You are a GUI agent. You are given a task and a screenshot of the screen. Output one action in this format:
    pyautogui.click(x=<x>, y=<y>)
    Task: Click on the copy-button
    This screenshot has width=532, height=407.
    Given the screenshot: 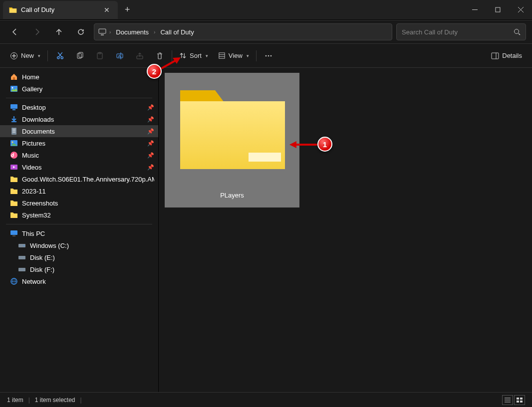 What is the action you would take?
    pyautogui.click(x=80, y=56)
    